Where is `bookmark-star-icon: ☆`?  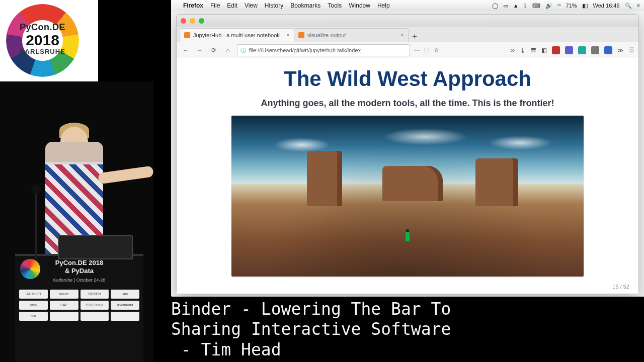 bookmark-star-icon: ☆ is located at coordinates (437, 50).